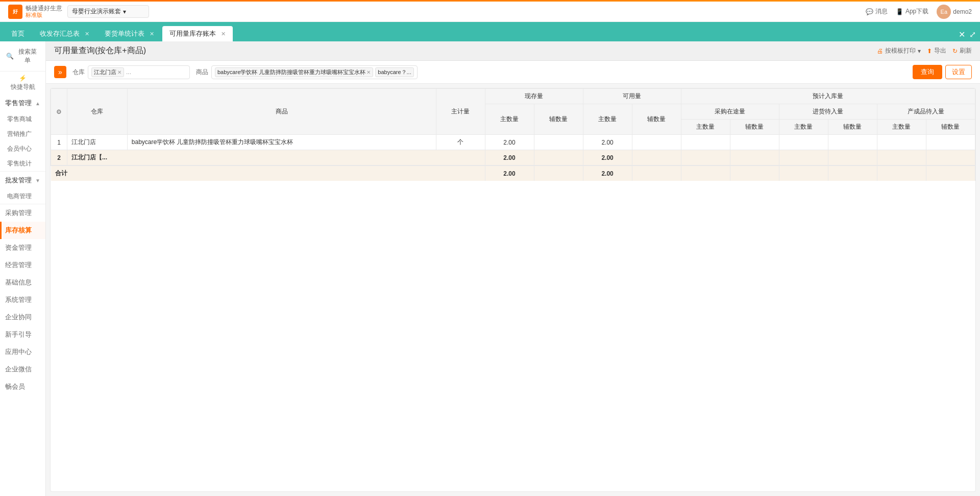 The width and height of the screenshot is (980, 496). Describe the element at coordinates (22, 83) in the screenshot. I see `quick-nav-button: ⚡ 快捷导航` at that location.